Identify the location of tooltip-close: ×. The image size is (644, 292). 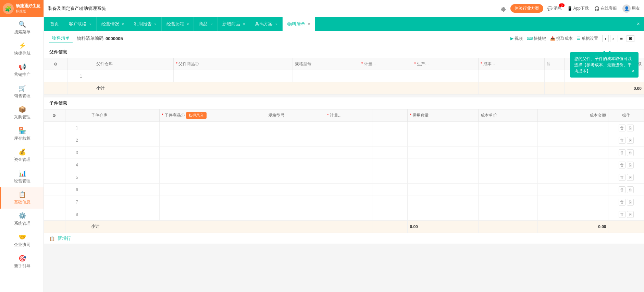
(633, 71).